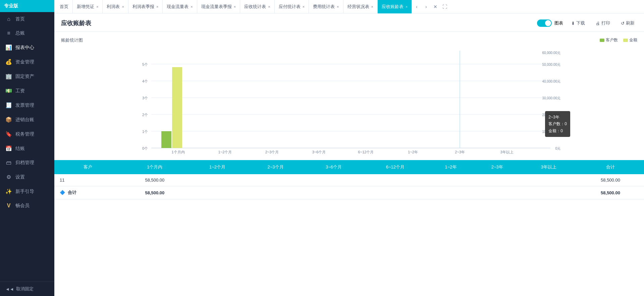 This screenshot has height=296, width=644. What do you see at coordinates (88, 7) in the screenshot?
I see `tab-new-voucher: 新增凭证 ×` at bounding box center [88, 7].